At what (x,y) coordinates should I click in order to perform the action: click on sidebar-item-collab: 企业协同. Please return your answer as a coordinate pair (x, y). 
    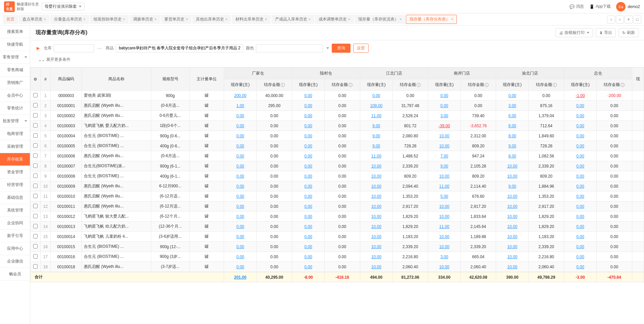
    Looking at the image, I should click on (15, 223).